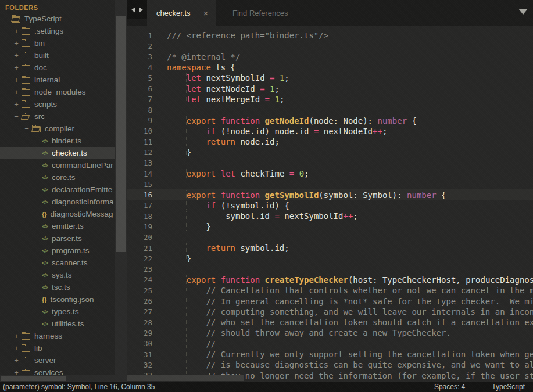  Describe the element at coordinates (58, 226) in the screenshot. I see `sidebar-item-emitter-ts: </>emitter.ts` at that location.